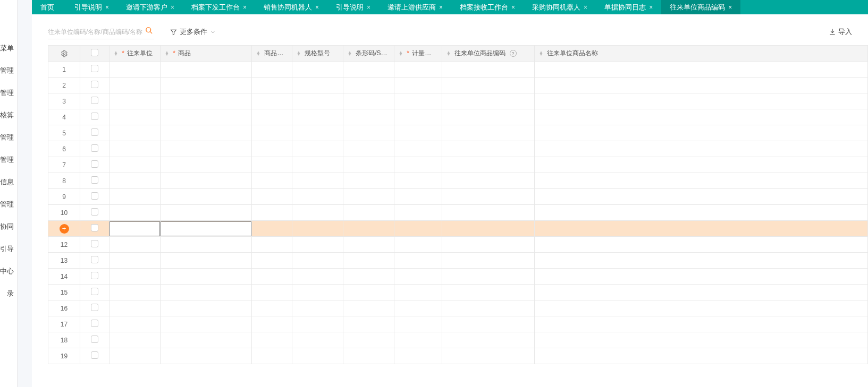  Describe the element at coordinates (291, 7) in the screenshot. I see `tab: 销售协同机器人×` at that location.